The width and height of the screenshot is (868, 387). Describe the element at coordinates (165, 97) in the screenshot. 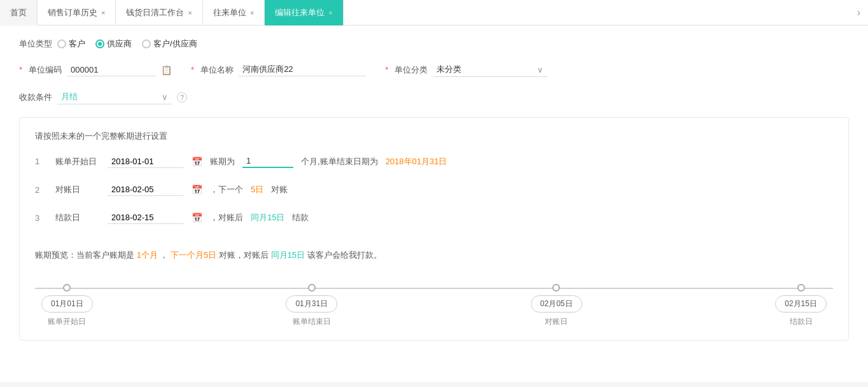

I see `payment-dropdown-icon: ∨` at that location.